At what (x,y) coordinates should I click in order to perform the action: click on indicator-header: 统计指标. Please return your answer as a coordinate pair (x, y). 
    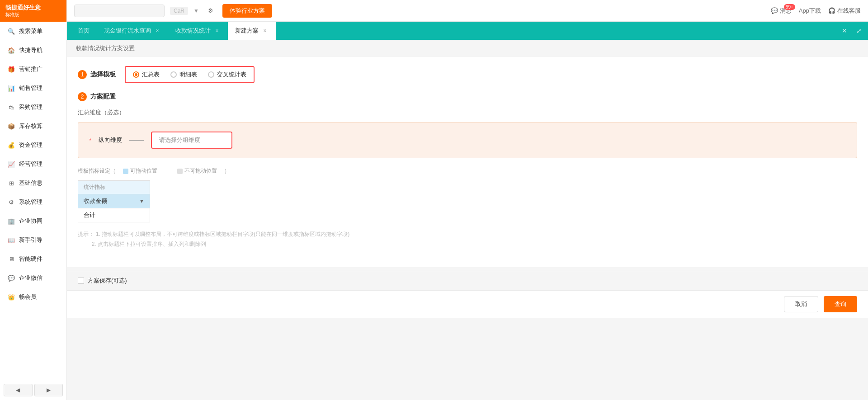
    Looking at the image, I should click on (114, 188).